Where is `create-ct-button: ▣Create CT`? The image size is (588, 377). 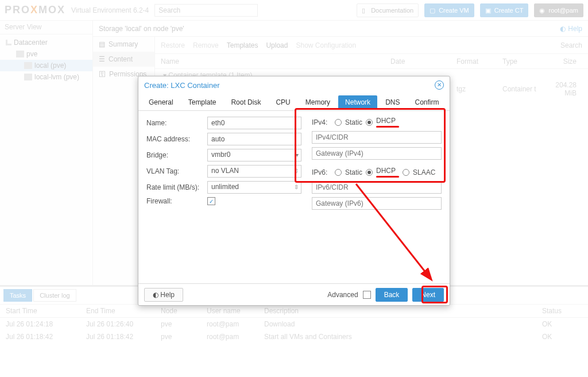 create-ct-button: ▣Create CT is located at coordinates (504, 10).